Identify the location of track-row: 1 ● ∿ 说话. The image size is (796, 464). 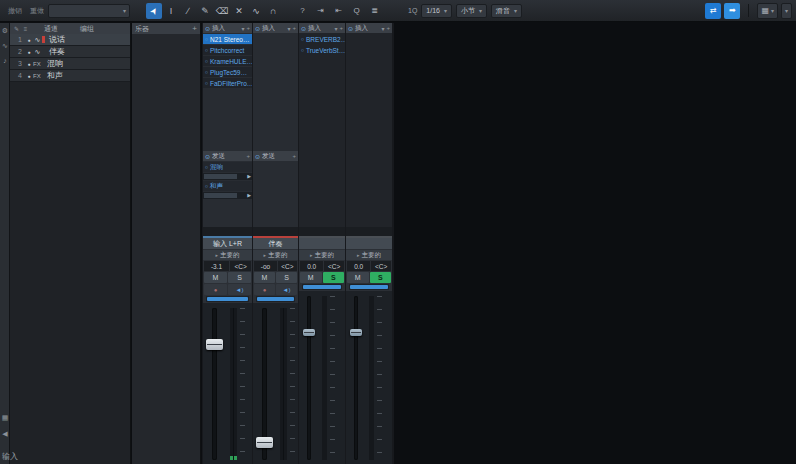
(70, 40).